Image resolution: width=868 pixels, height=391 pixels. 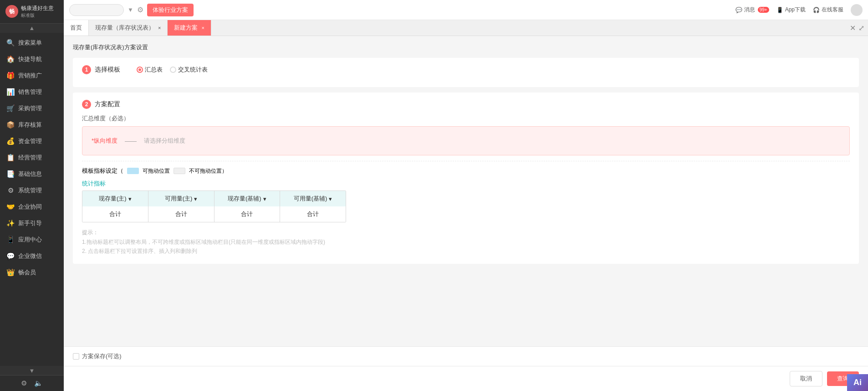 What do you see at coordinates (752, 10) in the screenshot?
I see `message-item: 💬 消息 99+` at bounding box center [752, 10].